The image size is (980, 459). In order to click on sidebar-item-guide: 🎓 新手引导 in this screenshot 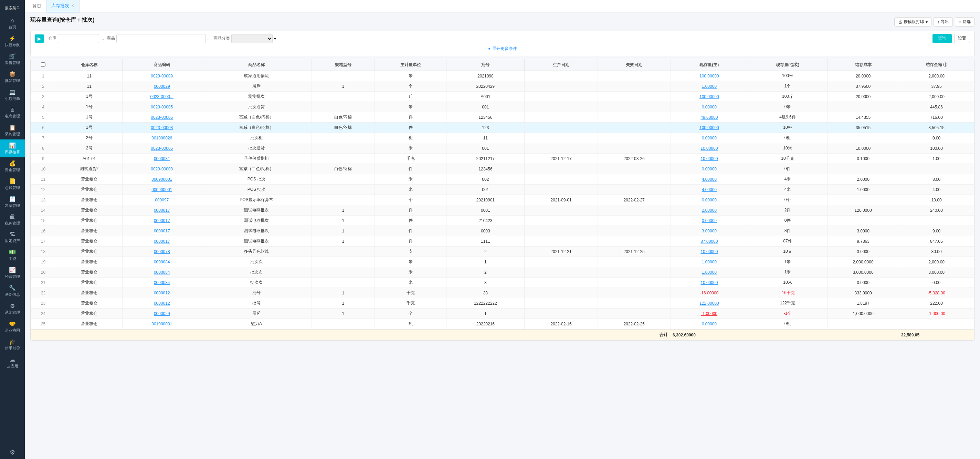, I will do `click(12, 345)`.